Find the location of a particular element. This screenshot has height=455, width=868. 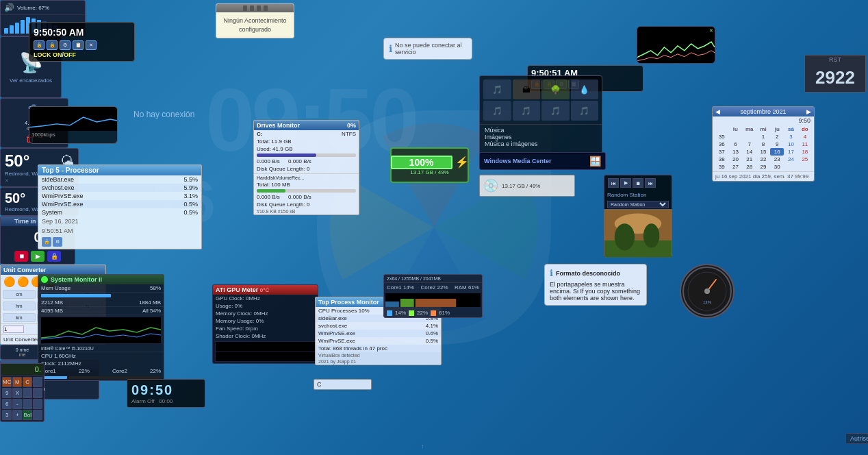

hdd-icon: 💿 is located at coordinates (491, 186).